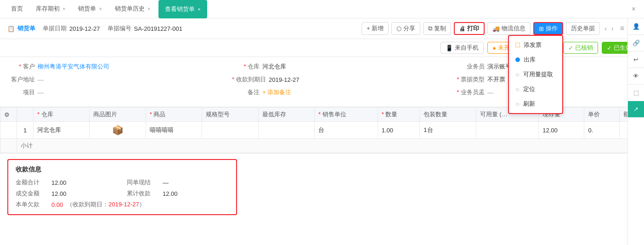 The image size is (644, 245). What do you see at coordinates (469, 28) in the screenshot?
I see `print-button: 🖨 打印` at bounding box center [469, 28].